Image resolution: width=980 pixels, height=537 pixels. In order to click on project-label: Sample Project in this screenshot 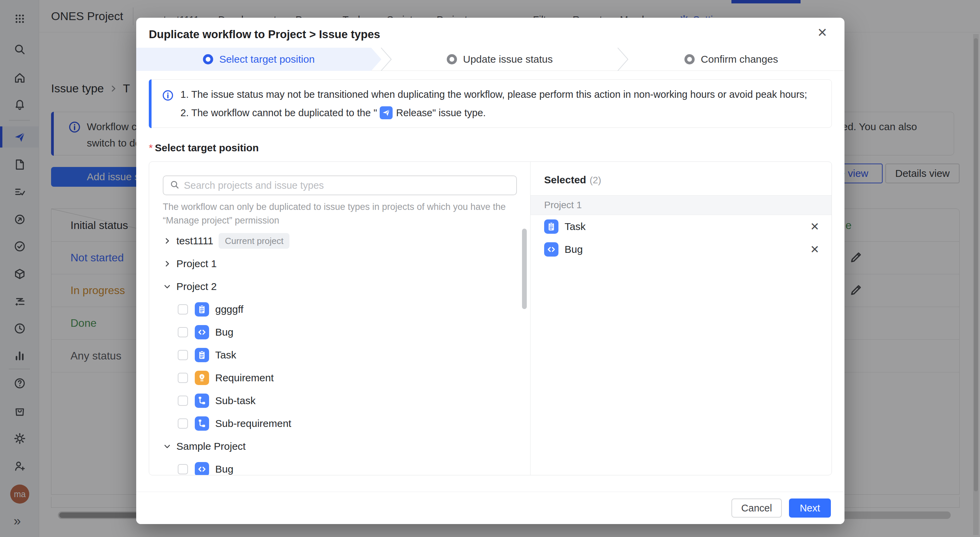, I will do `click(211, 446)`.